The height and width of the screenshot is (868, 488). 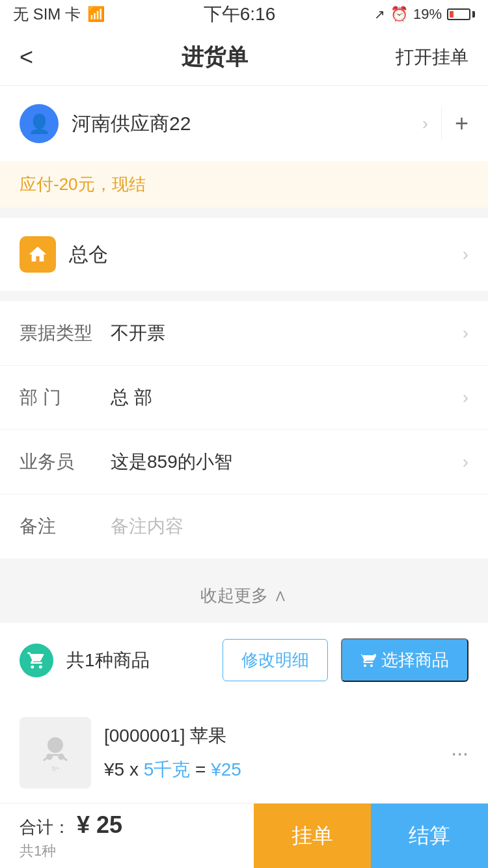 I want to click on edit-details-button: 修改明细, so click(x=275, y=660).